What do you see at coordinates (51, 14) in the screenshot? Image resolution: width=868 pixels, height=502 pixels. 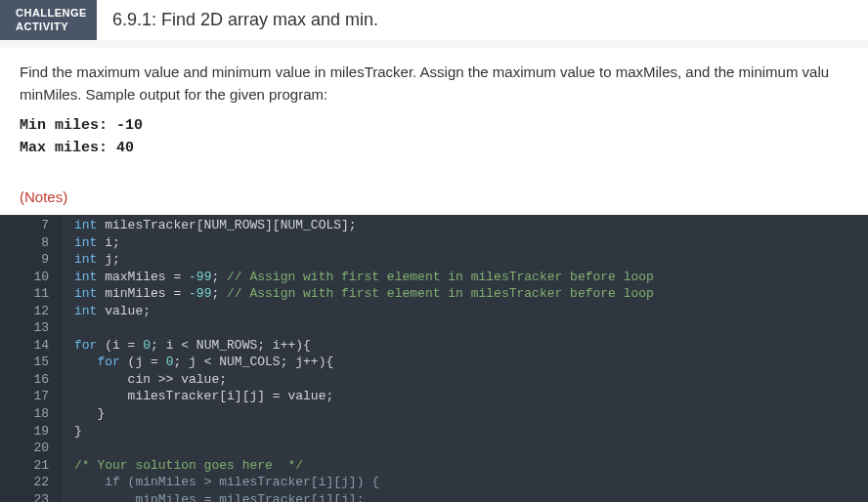 I see `badge-line1: CHALLENGE` at bounding box center [51, 14].